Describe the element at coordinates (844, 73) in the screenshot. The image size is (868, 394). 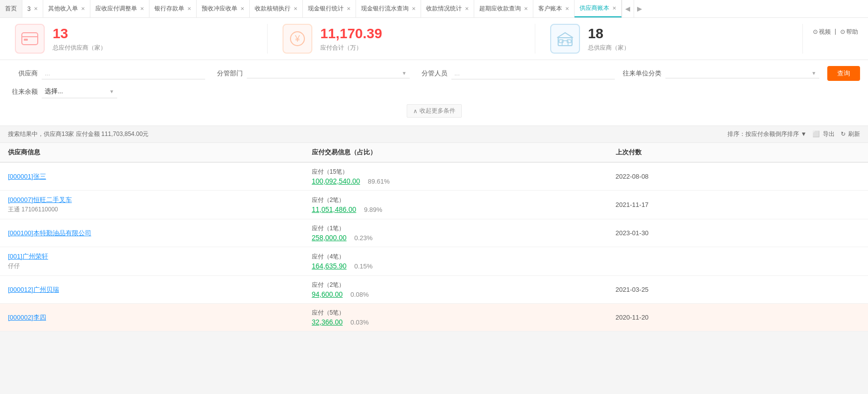
I see `search-button: 查询` at that location.